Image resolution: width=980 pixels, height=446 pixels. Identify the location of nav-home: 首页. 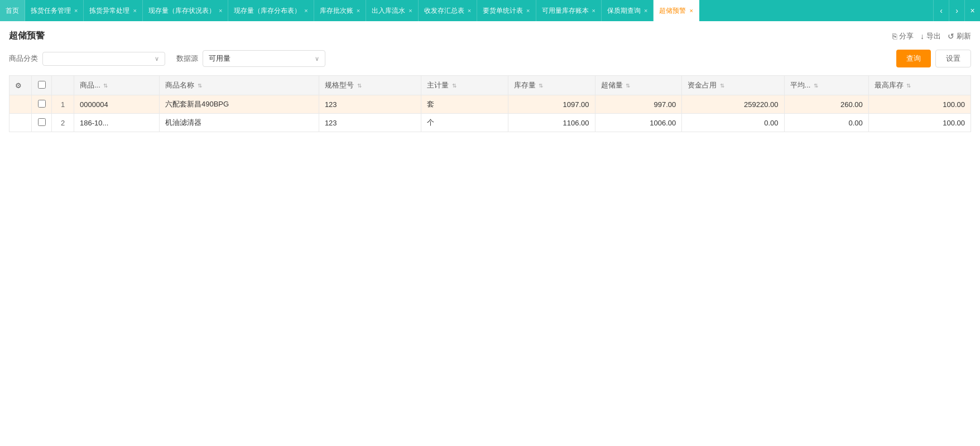
(12, 11).